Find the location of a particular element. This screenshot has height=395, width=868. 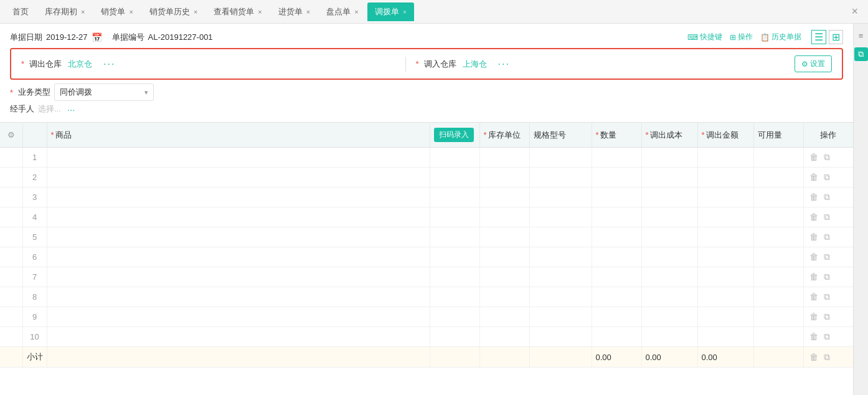

tab-sales-order: 销货单 × is located at coordinates (117, 12).